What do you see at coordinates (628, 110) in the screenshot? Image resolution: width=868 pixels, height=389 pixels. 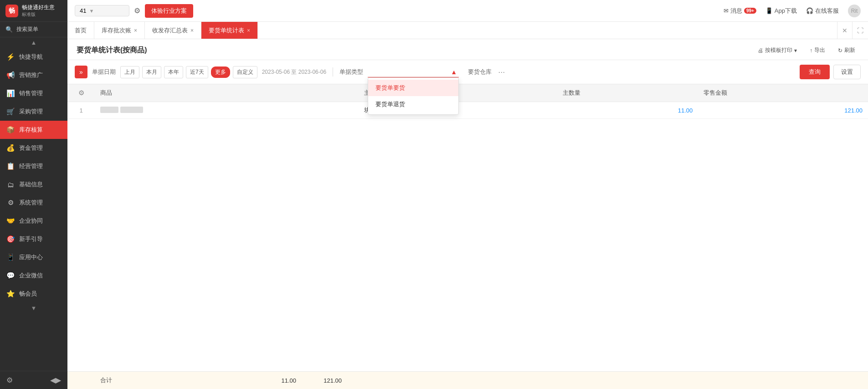 I see `row-qty: 11.00` at bounding box center [628, 110].